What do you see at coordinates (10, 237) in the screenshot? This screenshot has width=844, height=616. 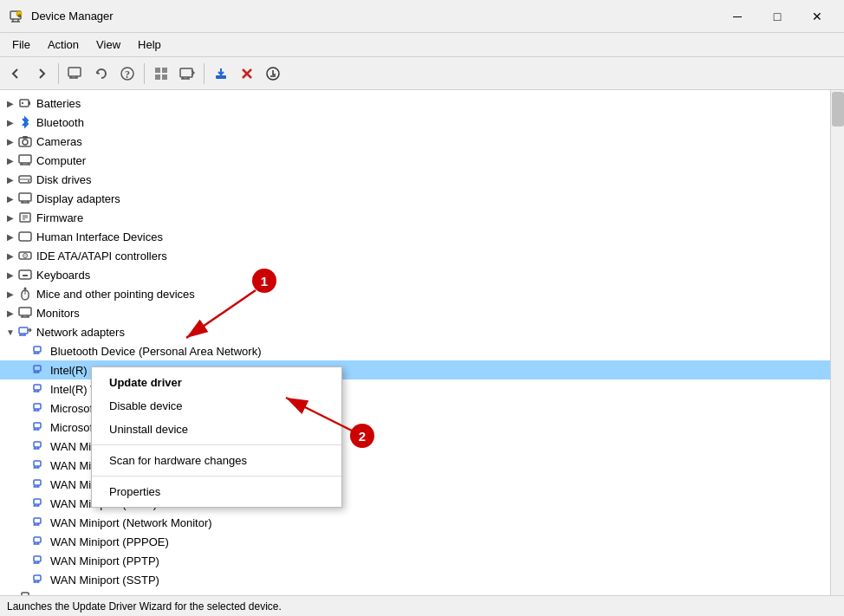 I see `expand-hid: ▶` at bounding box center [10, 237].